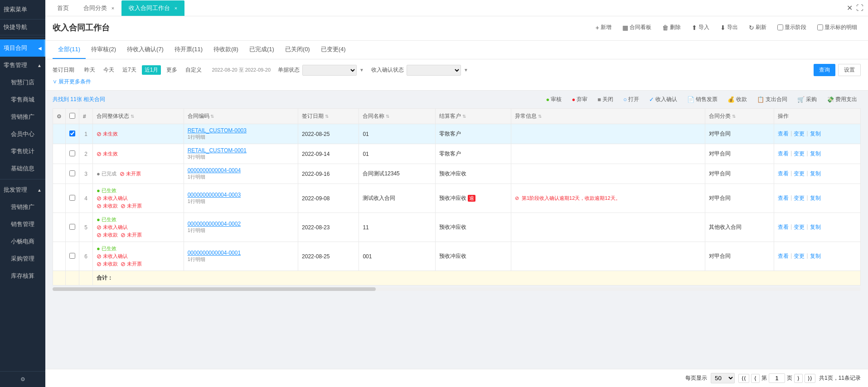  What do you see at coordinates (73, 174) in the screenshot?
I see `row3-checkbox-cell` at bounding box center [73, 174].